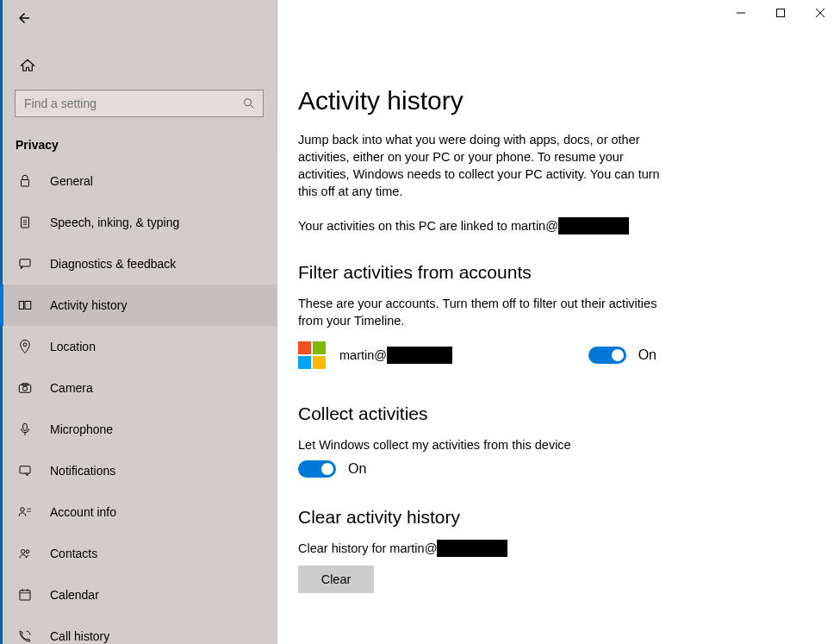 The image size is (840, 644). Describe the element at coordinates (486, 166) in the screenshot. I see `page-description: Jump back into what you were doing with …` at that location.